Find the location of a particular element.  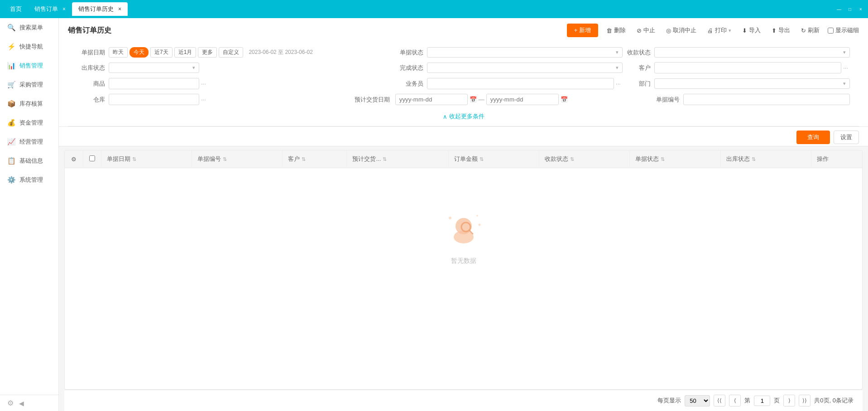

date-btn-7days: 近7天 is located at coordinates (161, 53).